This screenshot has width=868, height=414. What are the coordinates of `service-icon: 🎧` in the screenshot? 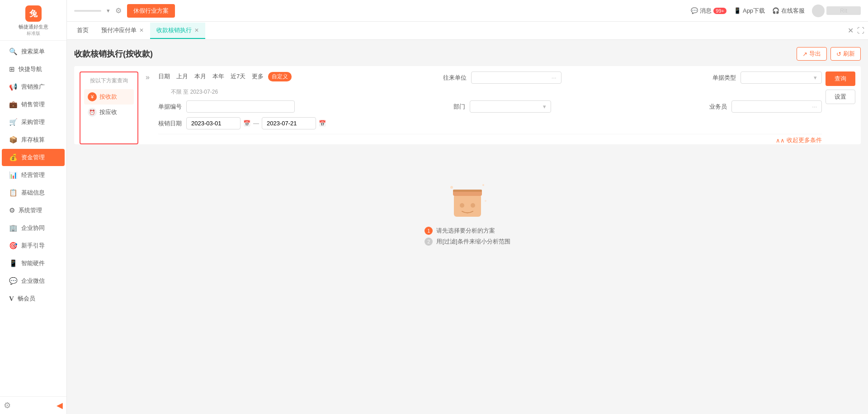 It's located at (776, 11).